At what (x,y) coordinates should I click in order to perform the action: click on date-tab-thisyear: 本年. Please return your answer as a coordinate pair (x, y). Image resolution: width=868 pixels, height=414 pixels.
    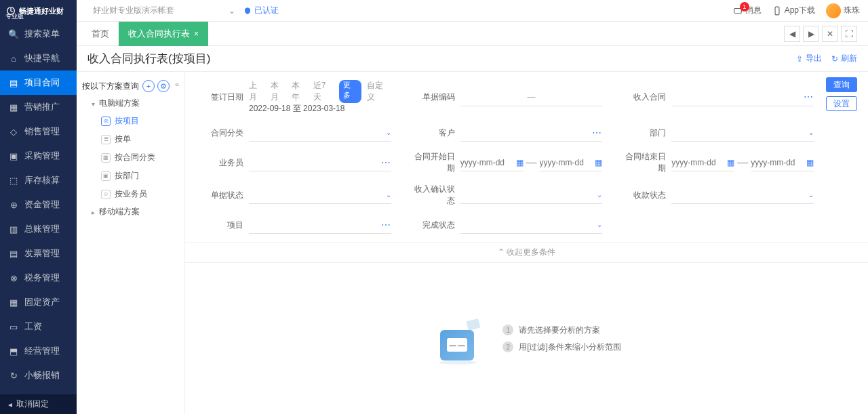
    Looking at the image, I should click on (300, 91).